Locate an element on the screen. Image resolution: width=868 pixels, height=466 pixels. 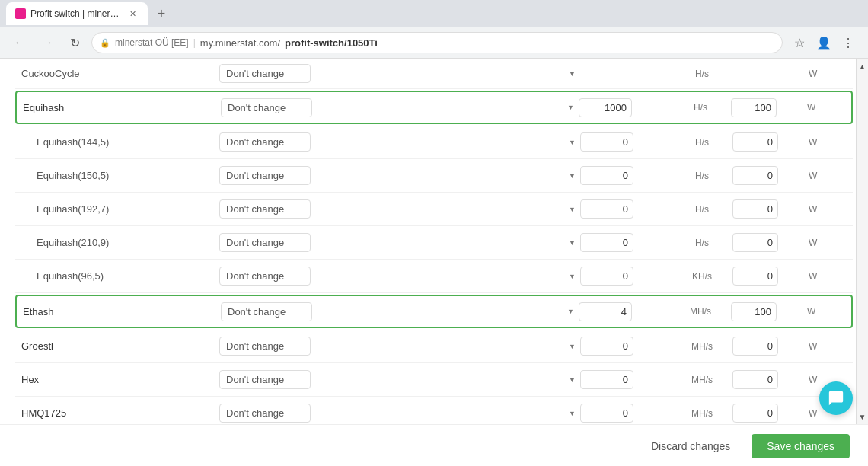
table-row-hex: Hex Don't change Enable Disable MH/s W is located at coordinates (434, 380).